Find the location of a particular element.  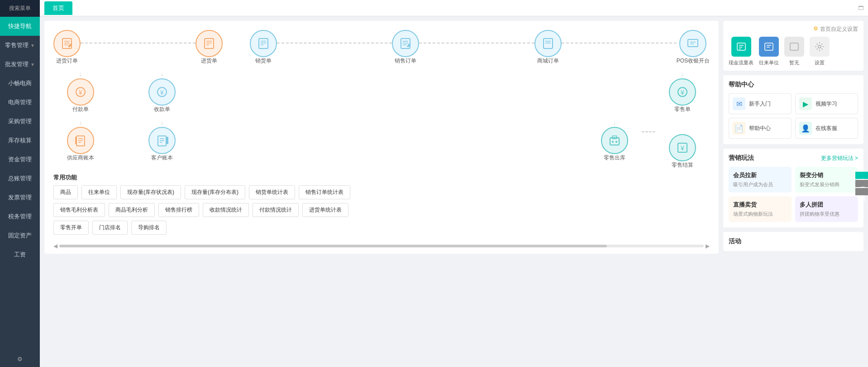

func-btn-inventory-status: 现存量(库存状况表) is located at coordinates (151, 192).